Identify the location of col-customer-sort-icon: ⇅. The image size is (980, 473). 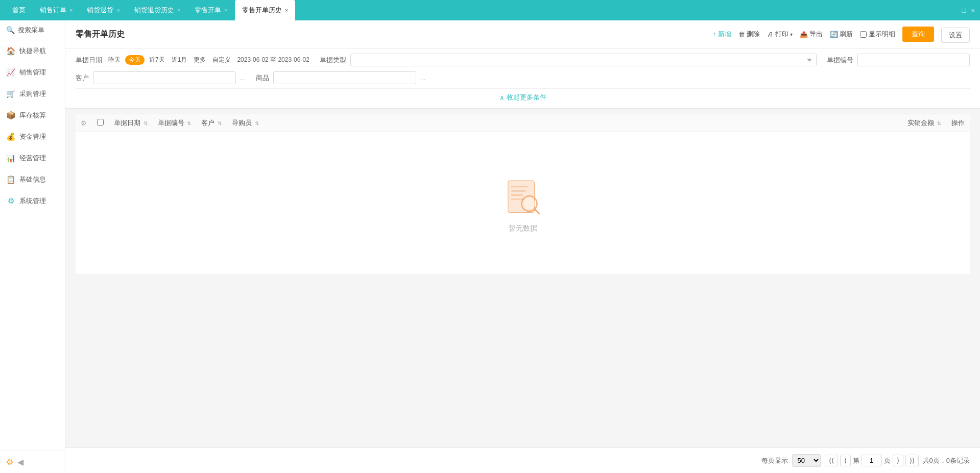
(220, 123).